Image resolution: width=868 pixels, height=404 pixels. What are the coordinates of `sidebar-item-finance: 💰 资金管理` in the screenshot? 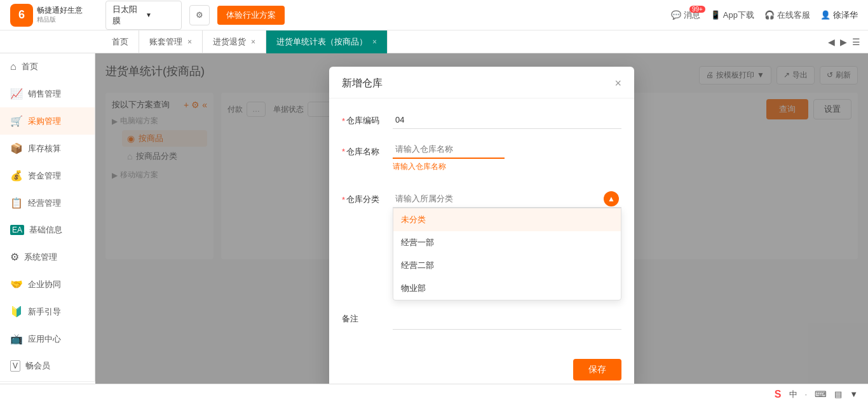 It's located at (47, 175).